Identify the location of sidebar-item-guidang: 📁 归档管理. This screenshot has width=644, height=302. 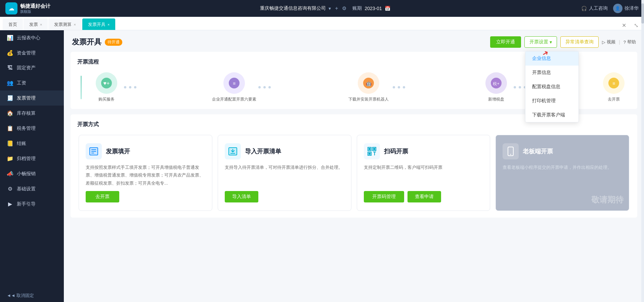
(32, 159).